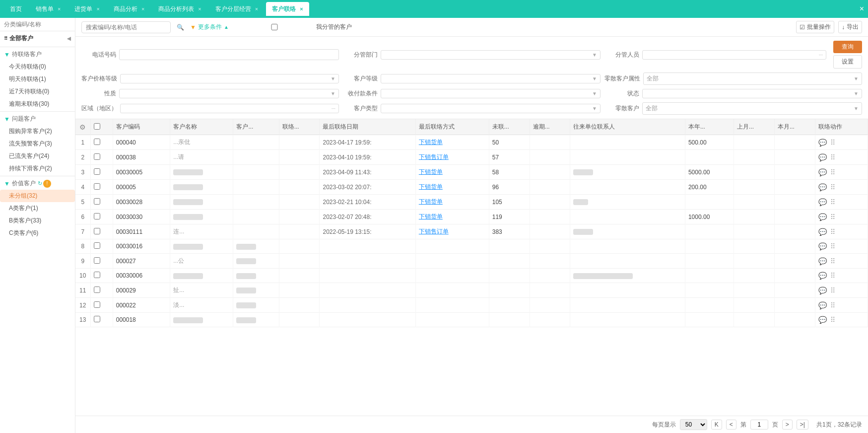 The image size is (868, 433). Describe the element at coordinates (694, 425) in the screenshot. I see `per-page-select: 50 100 200` at that location.